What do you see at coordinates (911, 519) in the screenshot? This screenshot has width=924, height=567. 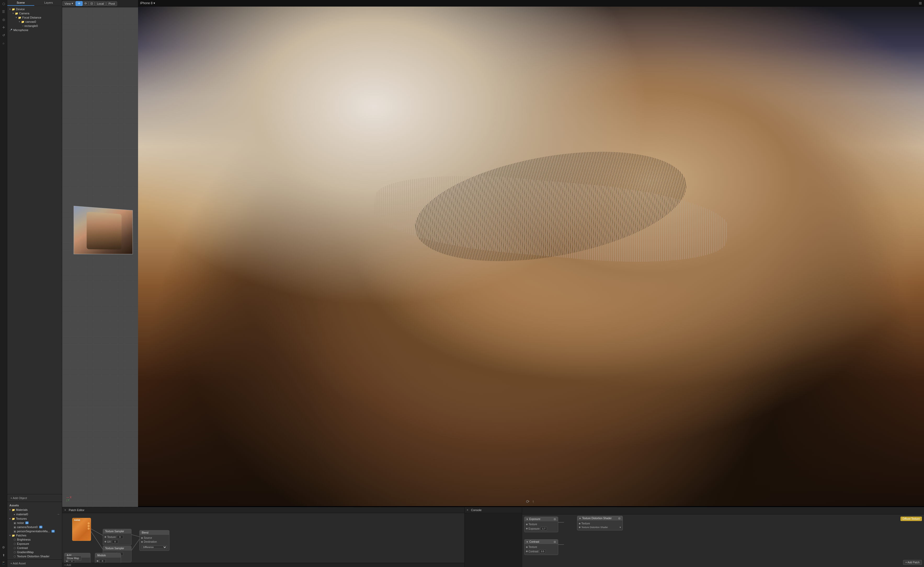 I see `diffuse-texture-badge: Diffuse Texture` at bounding box center [911, 519].